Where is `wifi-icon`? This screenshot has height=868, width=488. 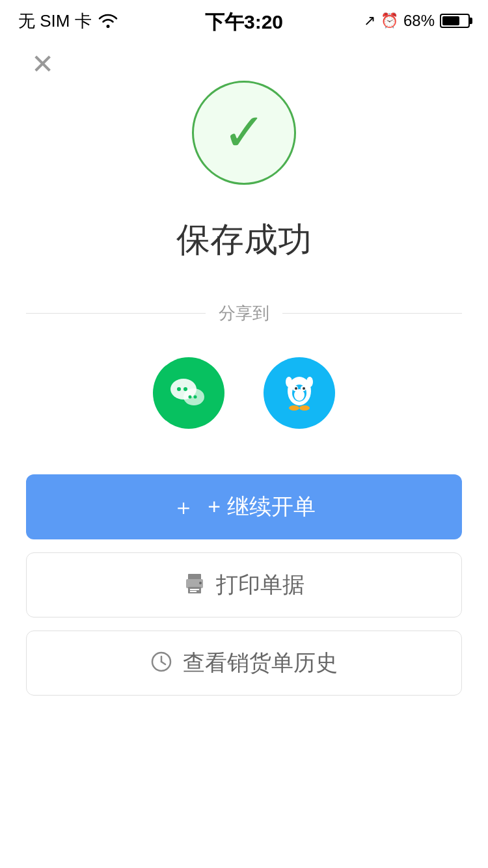 wifi-icon is located at coordinates (108, 21).